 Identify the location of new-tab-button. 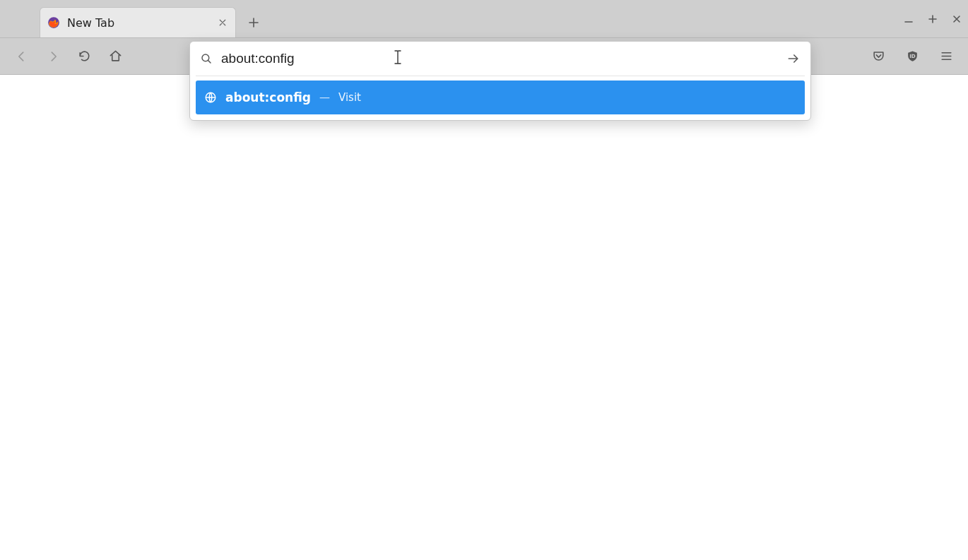
(254, 23).